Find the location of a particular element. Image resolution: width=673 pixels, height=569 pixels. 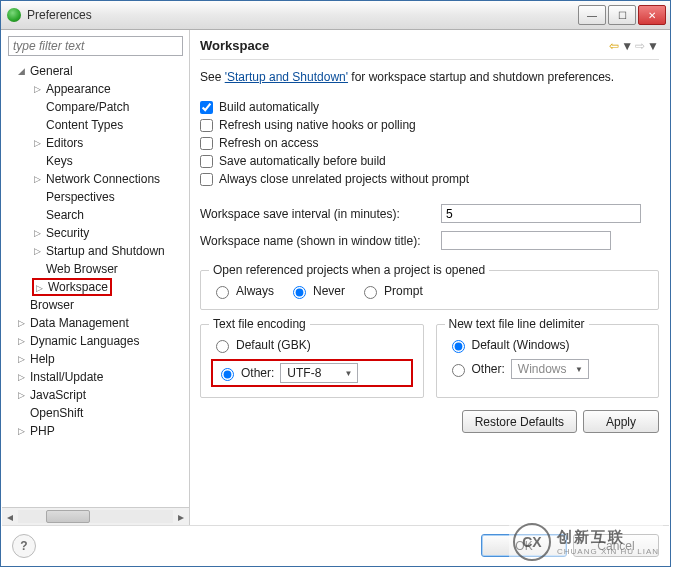

tree-item-label: Browser is located at coordinates (52, 305).